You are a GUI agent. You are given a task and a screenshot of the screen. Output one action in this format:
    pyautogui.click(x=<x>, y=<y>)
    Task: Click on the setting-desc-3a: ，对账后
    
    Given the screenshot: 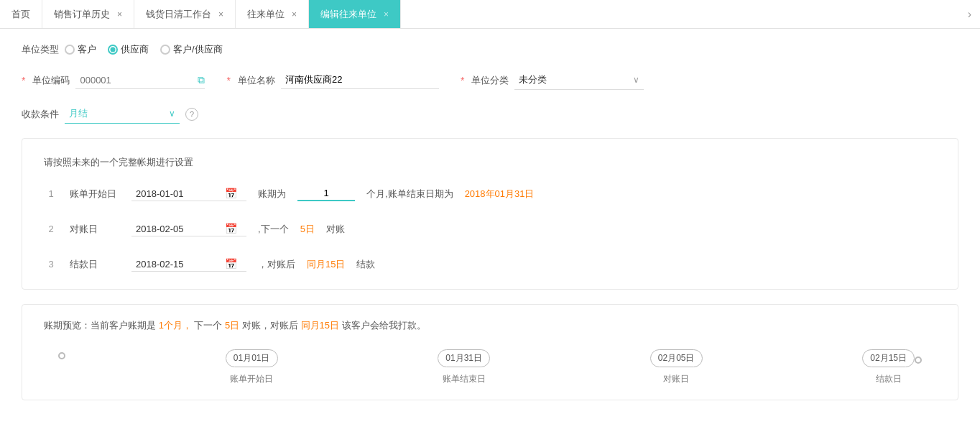 What is the action you would take?
    pyautogui.click(x=277, y=264)
    